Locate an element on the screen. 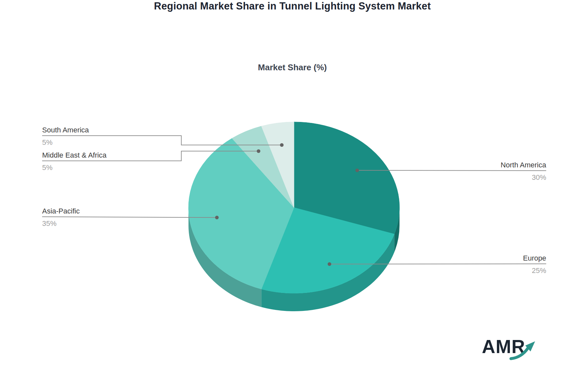 This screenshot has height=391, width=588. connector-dot-asia-pacific is located at coordinates (217, 218).